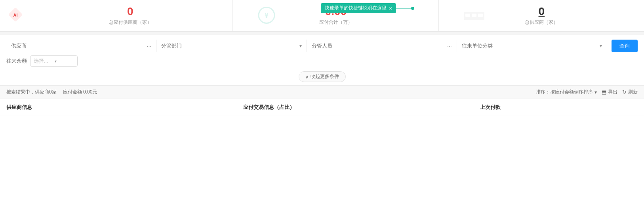 This screenshot has height=204, width=644. I want to click on tooltip-close-button: ×, so click(391, 8).